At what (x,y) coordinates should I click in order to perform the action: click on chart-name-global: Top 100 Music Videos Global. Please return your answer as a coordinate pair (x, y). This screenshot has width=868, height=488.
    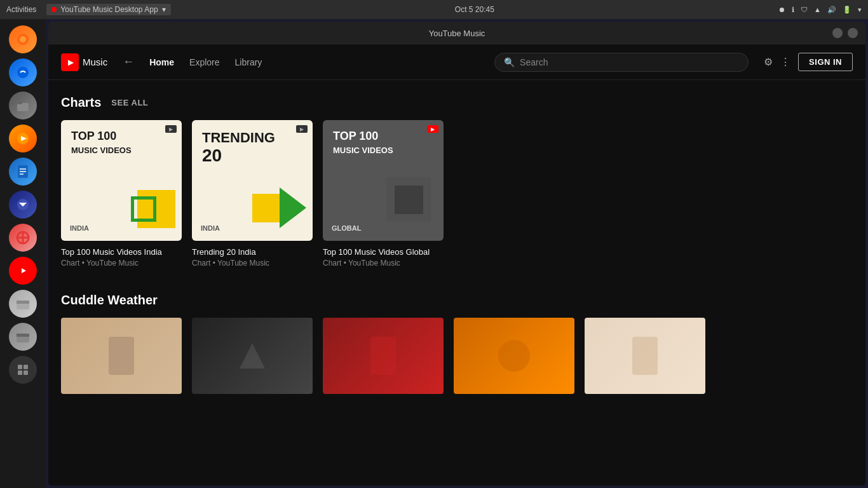
    Looking at the image, I should click on (383, 252).